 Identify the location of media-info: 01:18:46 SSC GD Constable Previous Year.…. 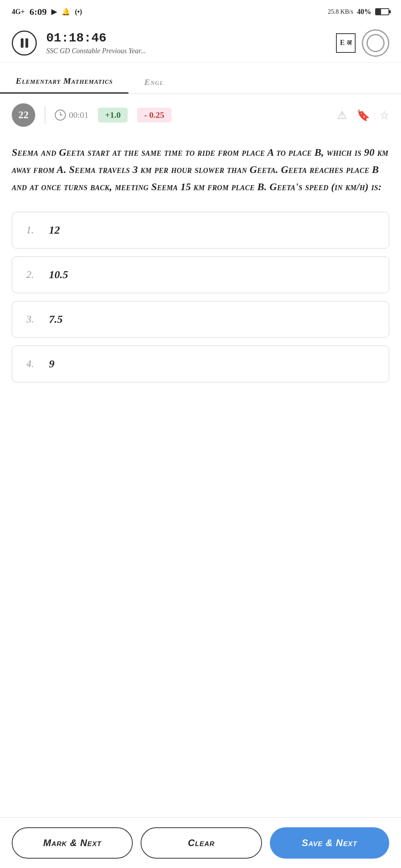
(186, 43).